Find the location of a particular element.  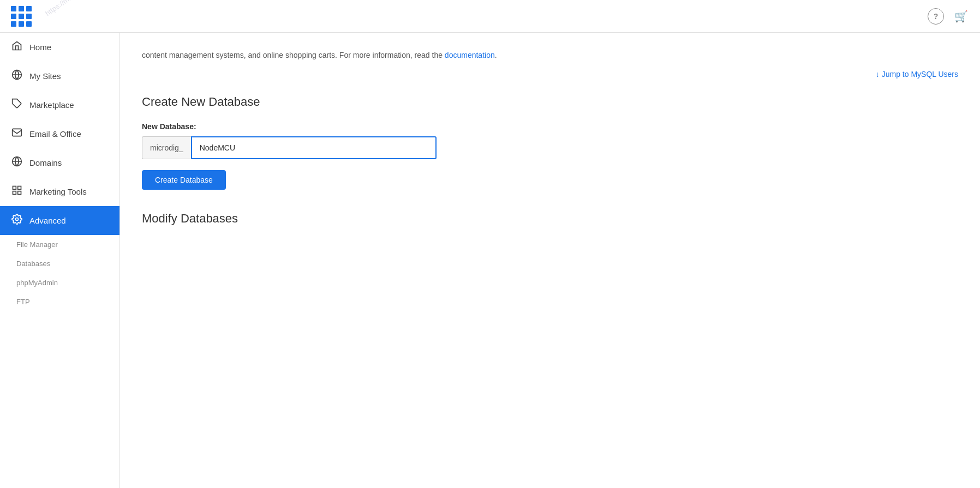

sidebar-label-home: Home is located at coordinates (40, 47).